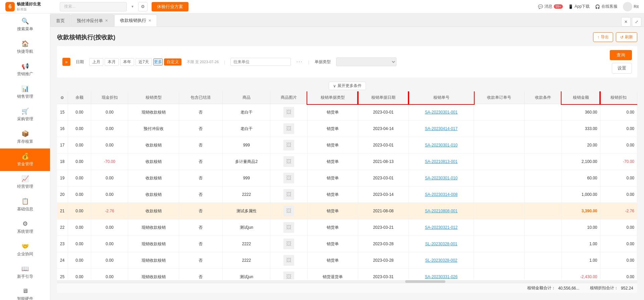 This screenshot has width=644, height=300. Describe the element at coordinates (136, 62) in the screenshot. I see `date-shortcuts: 上月 本月 本年 近7天 更多 自定义` at that location.